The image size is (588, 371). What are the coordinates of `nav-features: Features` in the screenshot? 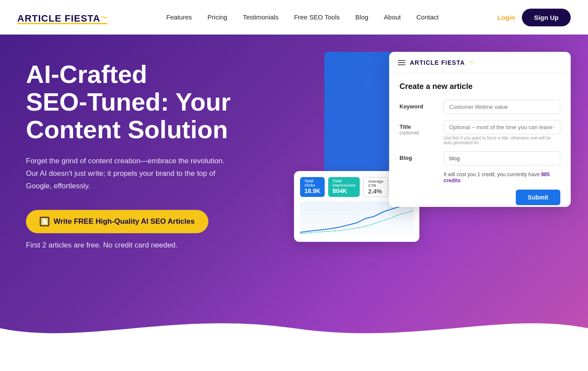 It's located at (179, 17).